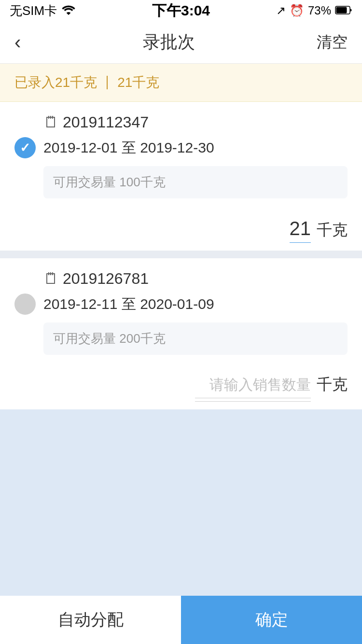 The height and width of the screenshot is (644, 362). Describe the element at coordinates (109, 338) in the screenshot. I see `available-text-2: 可用交易量 200千克` at that location.